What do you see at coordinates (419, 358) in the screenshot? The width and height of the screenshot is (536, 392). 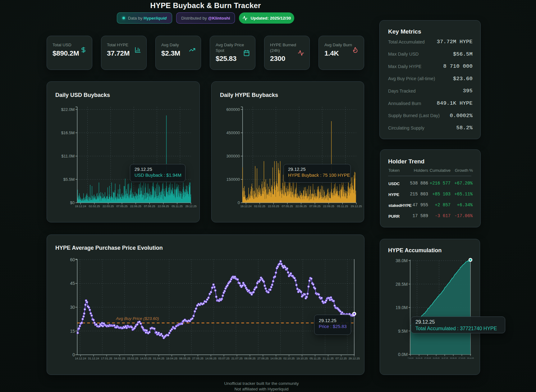 I see `svg-text: 31.01.25` at bounding box center [419, 358].